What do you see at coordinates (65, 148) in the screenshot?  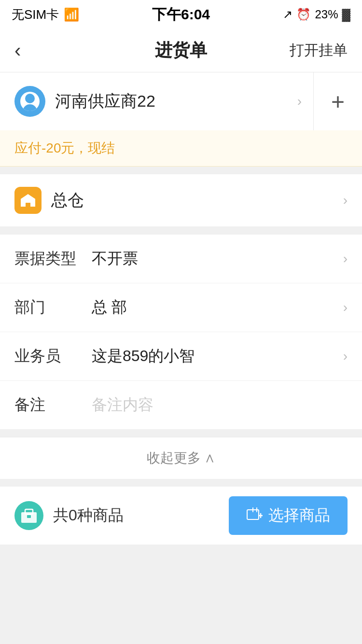 I see `notice-text: 应付-20元，现结` at bounding box center [65, 148].